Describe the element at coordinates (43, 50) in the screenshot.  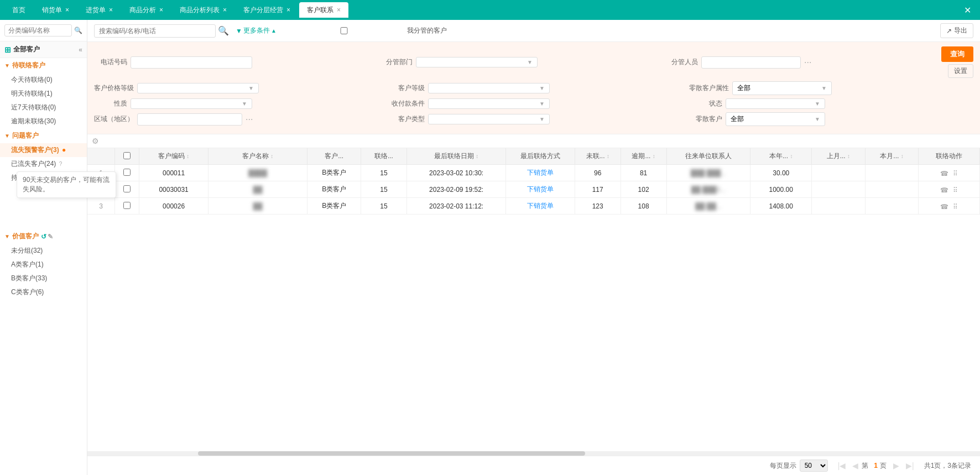
I see `sidebar-root: ⊞ 全部客户 «` at that location.